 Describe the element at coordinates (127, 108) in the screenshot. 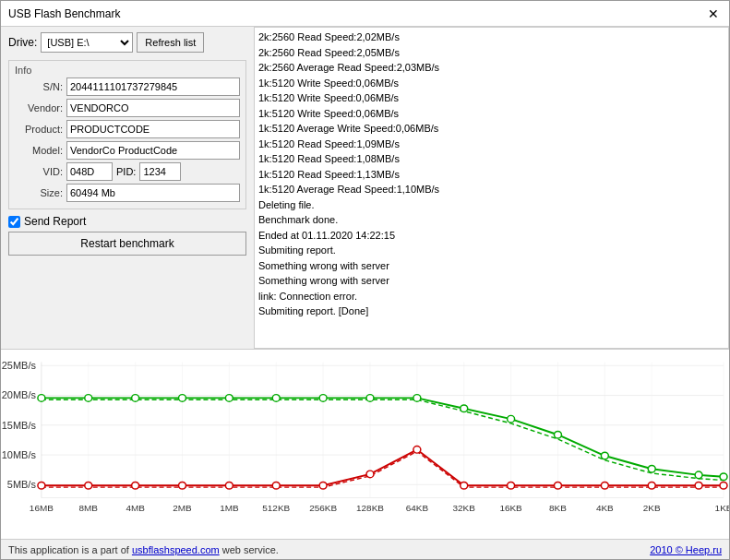

I see `vendor-row: Vendor:` at that location.